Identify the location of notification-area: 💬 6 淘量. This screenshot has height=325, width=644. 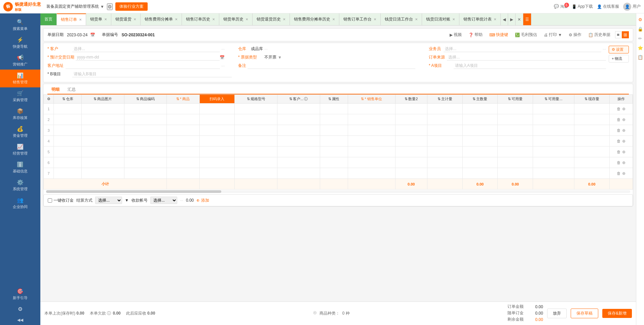
(561, 7).